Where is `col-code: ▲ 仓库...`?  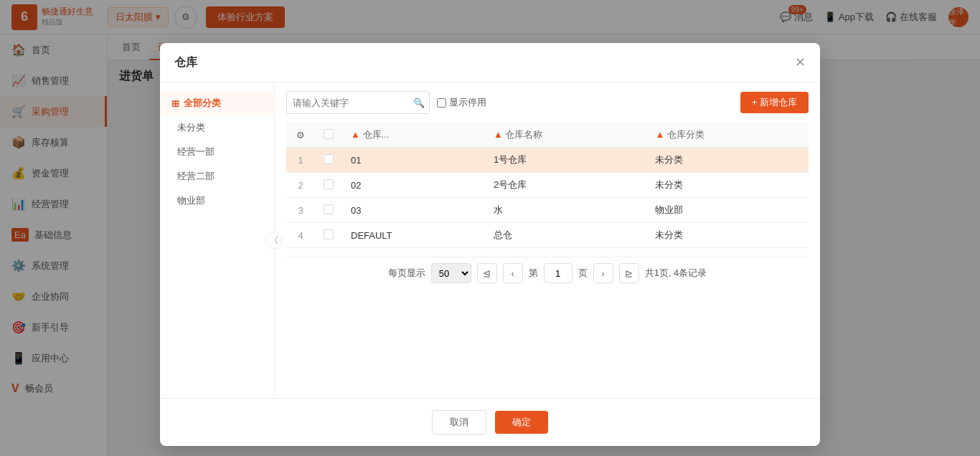
col-code: ▲ 仓库... is located at coordinates (413, 135).